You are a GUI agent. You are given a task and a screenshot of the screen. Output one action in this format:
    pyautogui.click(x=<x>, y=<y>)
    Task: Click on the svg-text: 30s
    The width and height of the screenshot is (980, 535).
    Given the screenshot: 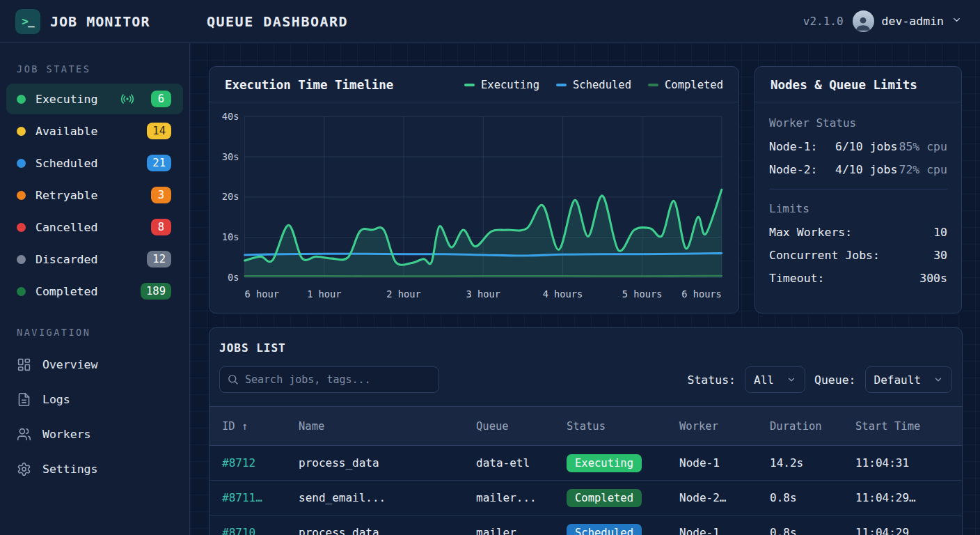 What is the action you would take?
    pyautogui.click(x=231, y=157)
    